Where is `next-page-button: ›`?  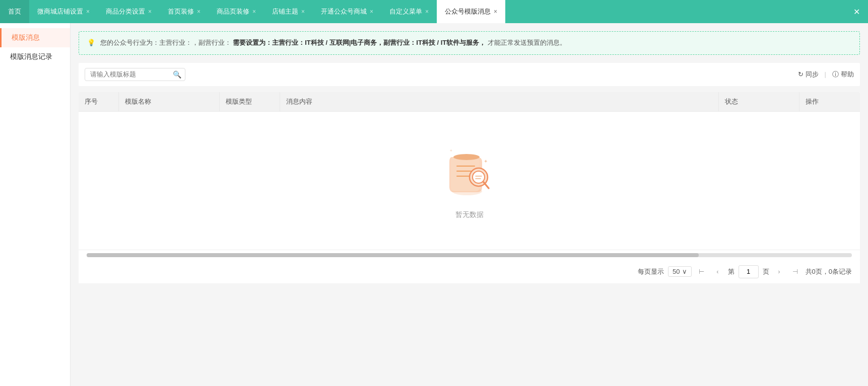
next-page-button: › is located at coordinates (779, 272).